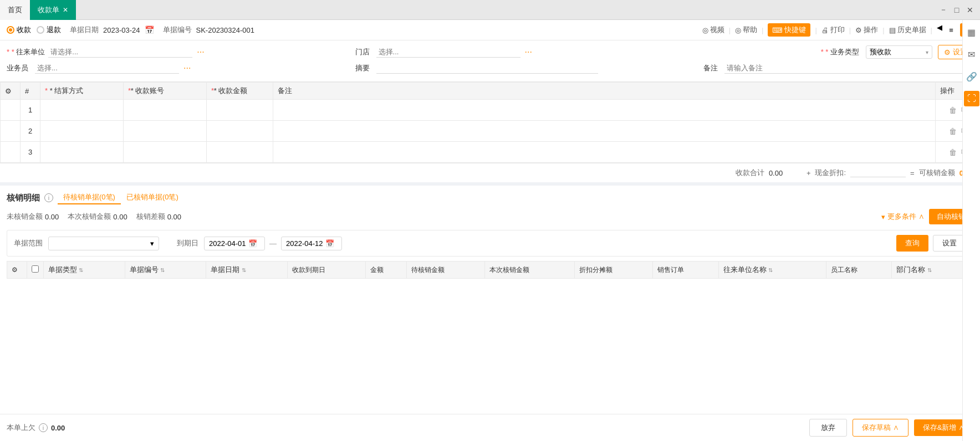 This screenshot has height=441, width=980. Describe the element at coordinates (951, 30) in the screenshot. I see `layout-list-btn: ≡` at that location.